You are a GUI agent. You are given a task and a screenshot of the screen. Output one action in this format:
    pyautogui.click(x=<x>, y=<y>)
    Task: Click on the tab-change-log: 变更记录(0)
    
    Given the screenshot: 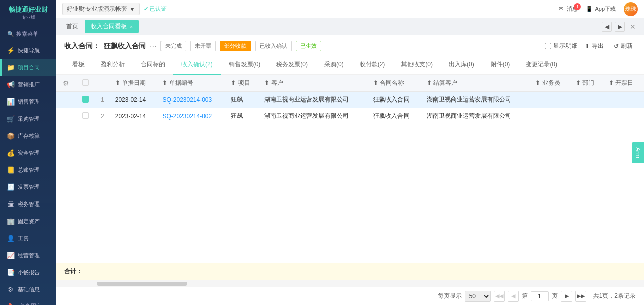 What is the action you would take?
    pyautogui.click(x=541, y=65)
    